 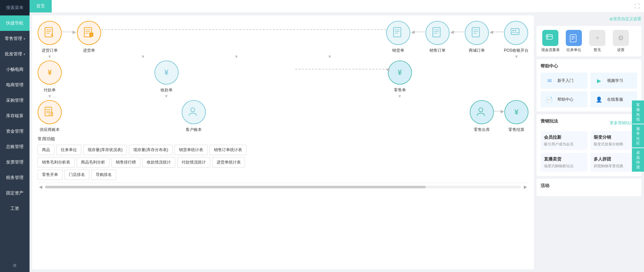 What do you see at coordinates (477, 33) in the screenshot?
I see `mall-order-circle` at bounding box center [477, 33].